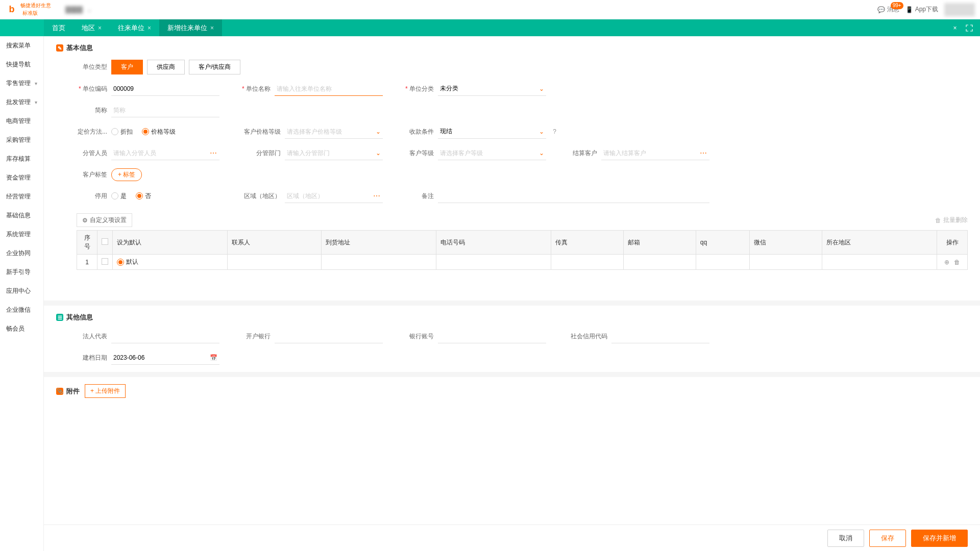 The height and width of the screenshot is (551, 980). Describe the element at coordinates (379, 262) in the screenshot. I see `cell-addr` at that location.